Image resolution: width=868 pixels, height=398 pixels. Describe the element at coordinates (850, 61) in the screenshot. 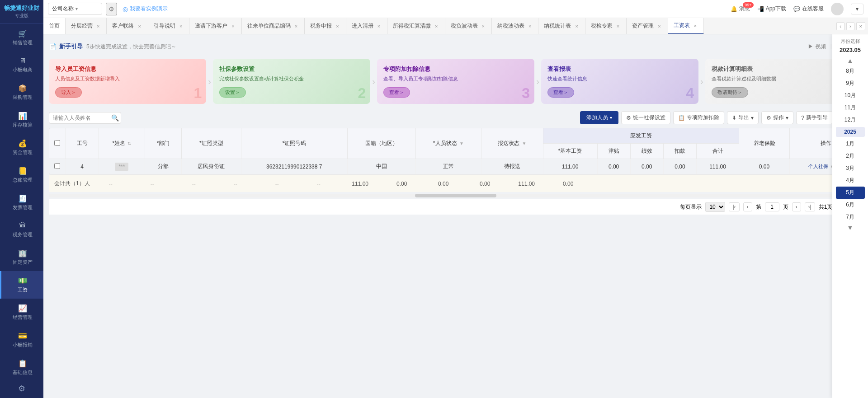

I see `month-scroll-up-button: ▲` at that location.